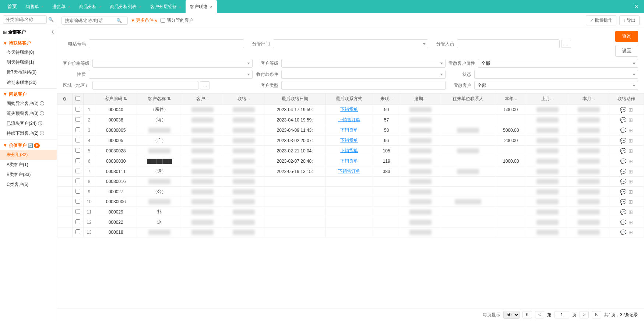 The image size is (644, 321). Describe the element at coordinates (51, 20) in the screenshot. I see `sidebar-search-icon: 🔍` at that location.